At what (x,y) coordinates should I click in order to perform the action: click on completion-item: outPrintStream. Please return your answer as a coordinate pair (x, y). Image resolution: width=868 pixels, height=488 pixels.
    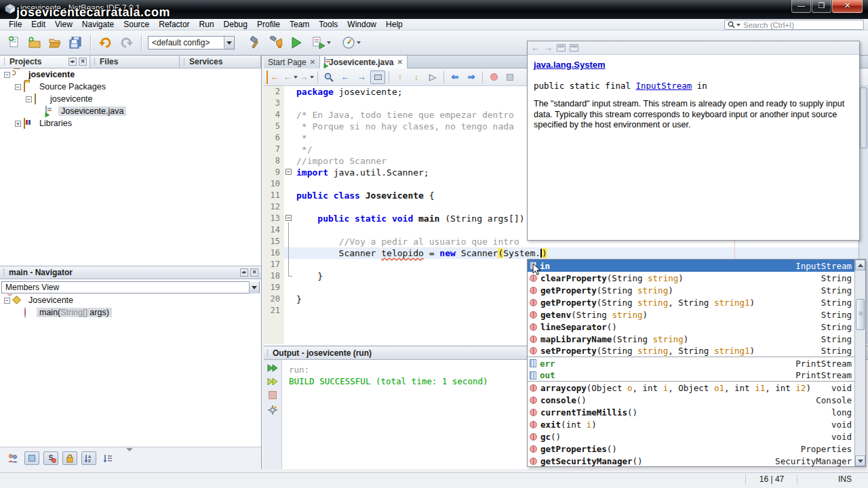
    Looking at the image, I should click on (691, 375).